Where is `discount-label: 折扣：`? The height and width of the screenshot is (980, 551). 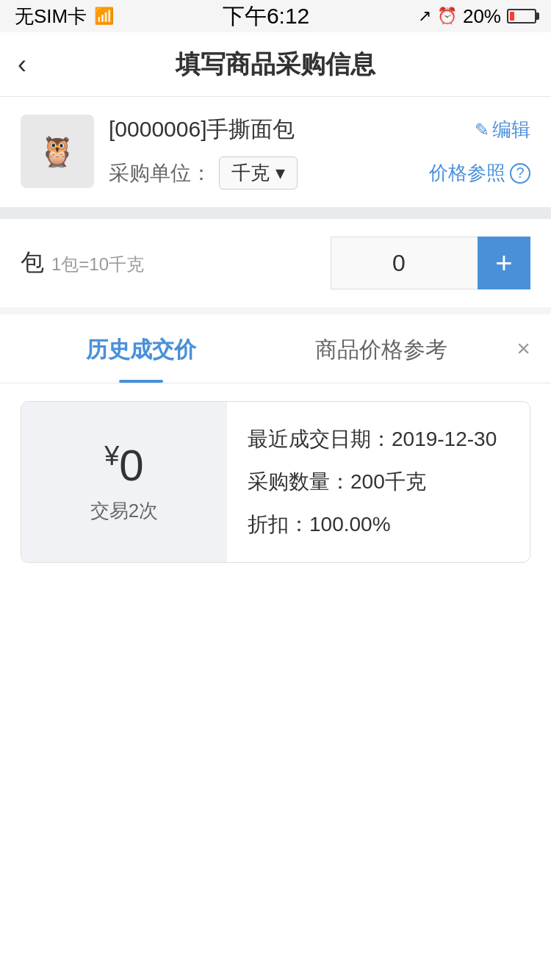
discount-label: 折扣： is located at coordinates (278, 525).